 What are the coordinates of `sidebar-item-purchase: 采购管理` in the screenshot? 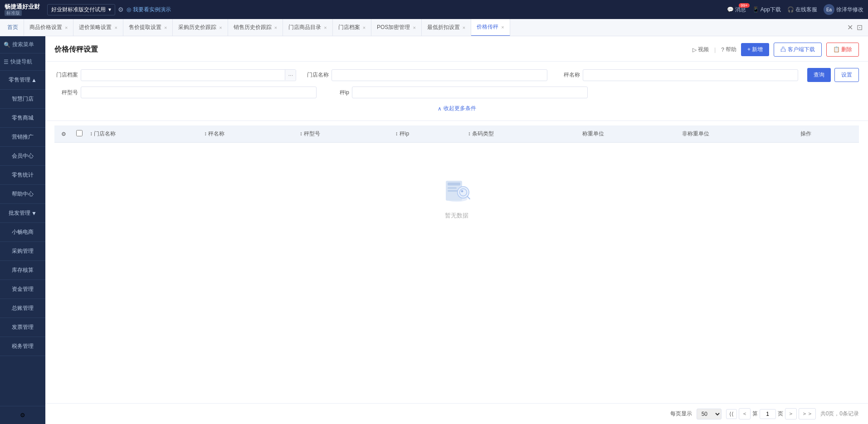 It's located at (23, 251).